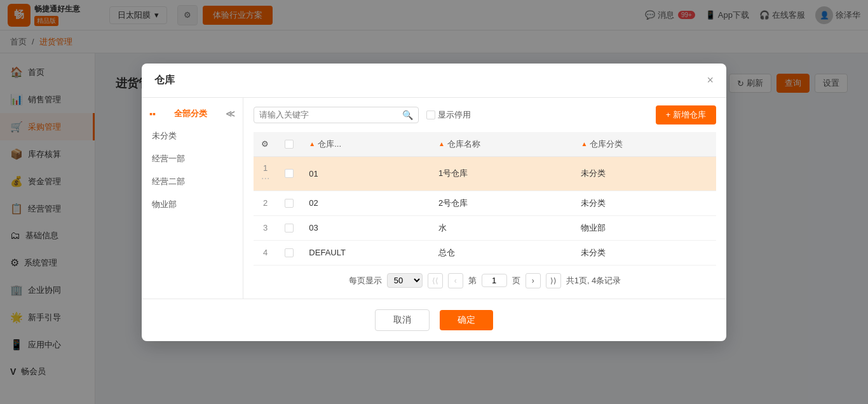 This screenshot has width=868, height=404. Describe the element at coordinates (366, 203) in the screenshot. I see `row-code: 02` at that location.